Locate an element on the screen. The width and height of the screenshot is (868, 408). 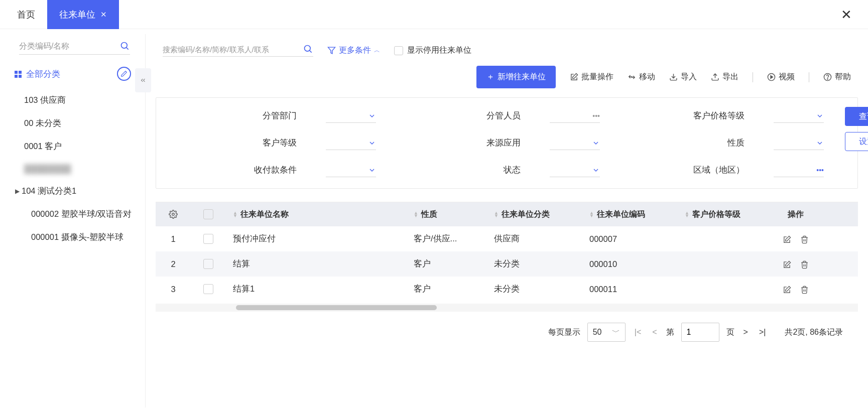
main-search-input is located at coordinates (233, 49).